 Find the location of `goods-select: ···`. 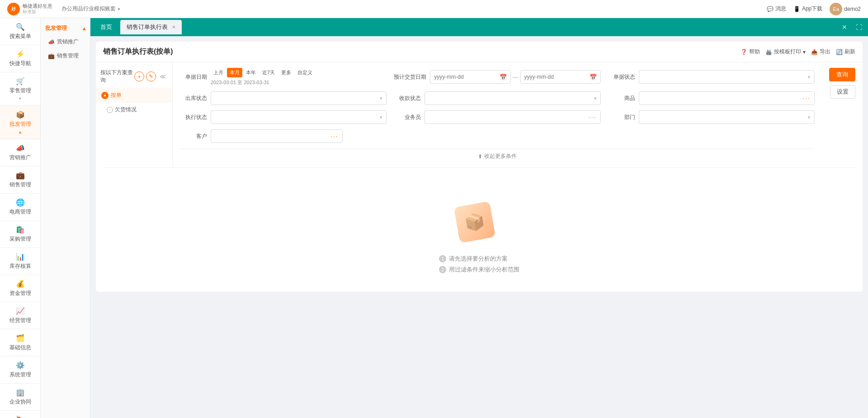

goods-select: ··· is located at coordinates (727, 98).